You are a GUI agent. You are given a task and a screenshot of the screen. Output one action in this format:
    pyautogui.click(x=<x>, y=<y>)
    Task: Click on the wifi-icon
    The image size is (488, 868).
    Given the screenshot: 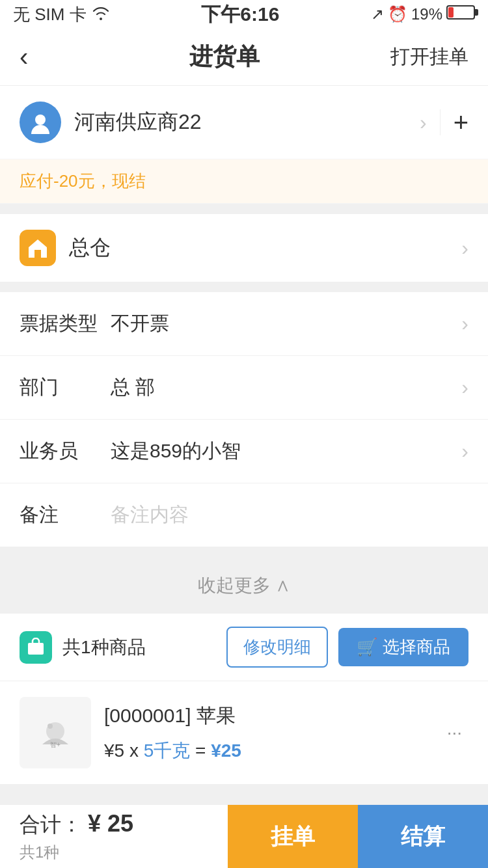 What is the action you would take?
    pyautogui.click(x=101, y=14)
    